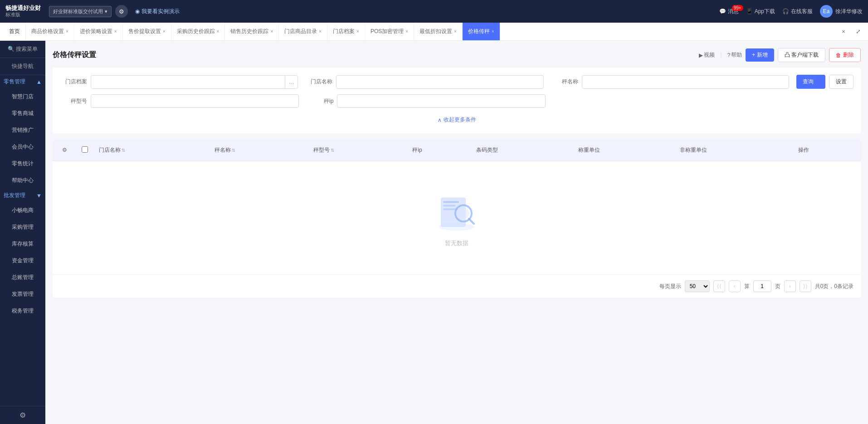 The width and height of the screenshot is (868, 424). Describe the element at coordinates (147, 32) in the screenshot. I see `tab-sale-price: 售价提取设置 ×` at that location.